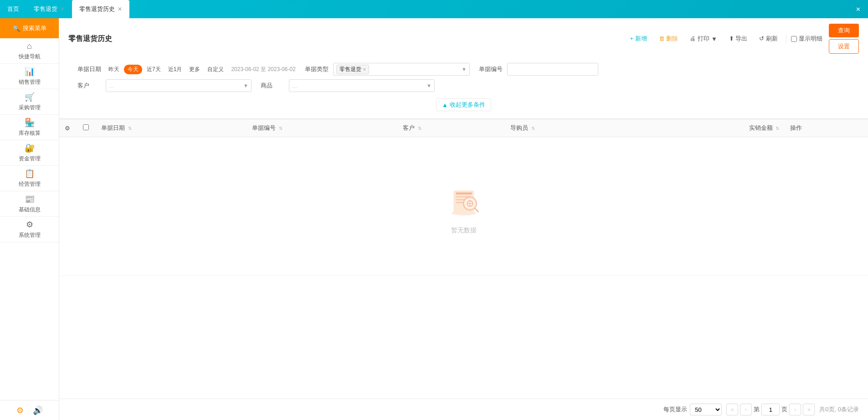 The height and width of the screenshot is (420, 868). Describe the element at coordinates (86, 128) in the screenshot. I see `select-all-checkbox` at that location.